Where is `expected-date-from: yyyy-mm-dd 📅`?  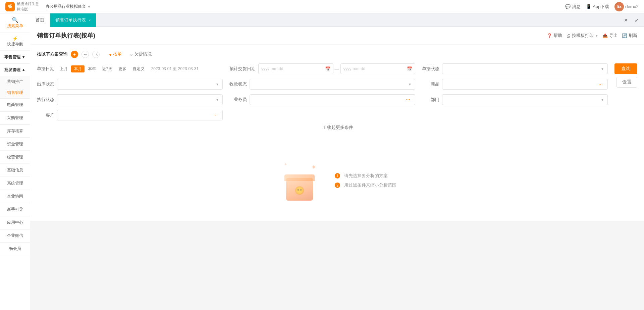
expected-date-from: yyyy-mm-dd 📅 is located at coordinates (296, 69).